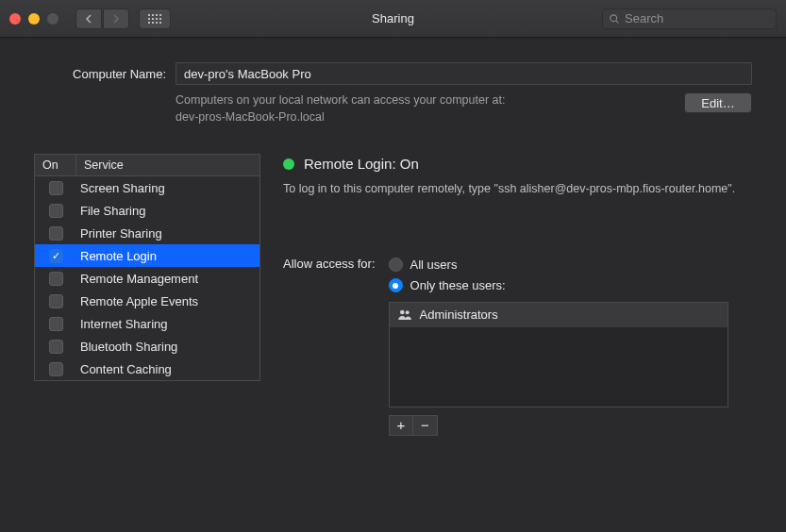 This screenshot has height=532, width=786. I want to click on service-label: Screen Sharing, so click(168, 189).